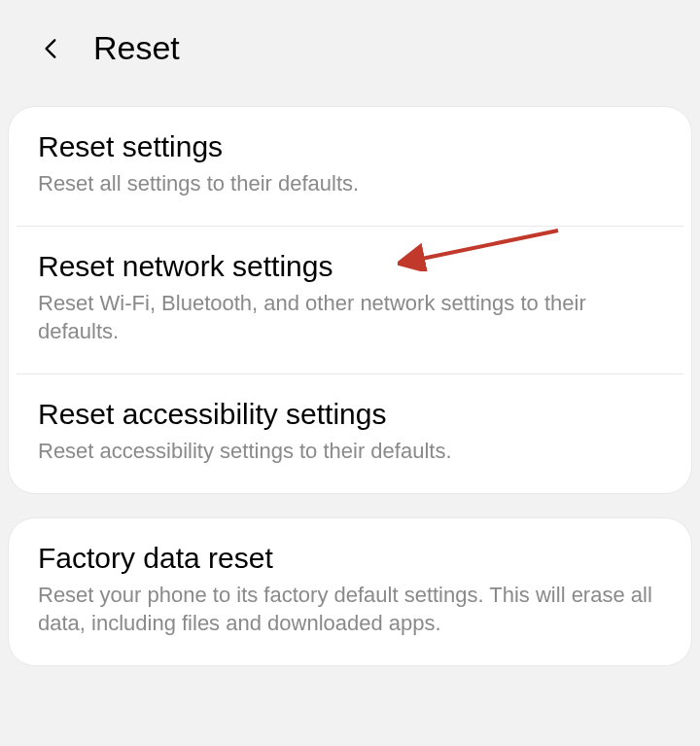 This screenshot has width=700, height=746. I want to click on item-subtitle: Reset Wi-Fi, Bluetooth, and other networ…, so click(350, 317).